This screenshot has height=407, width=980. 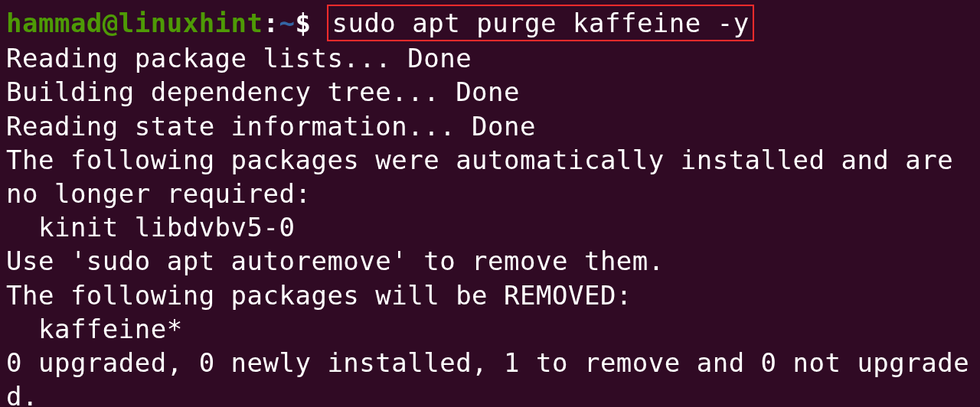 I want to click on output-line-8: kaffeine*, so click(x=490, y=329).